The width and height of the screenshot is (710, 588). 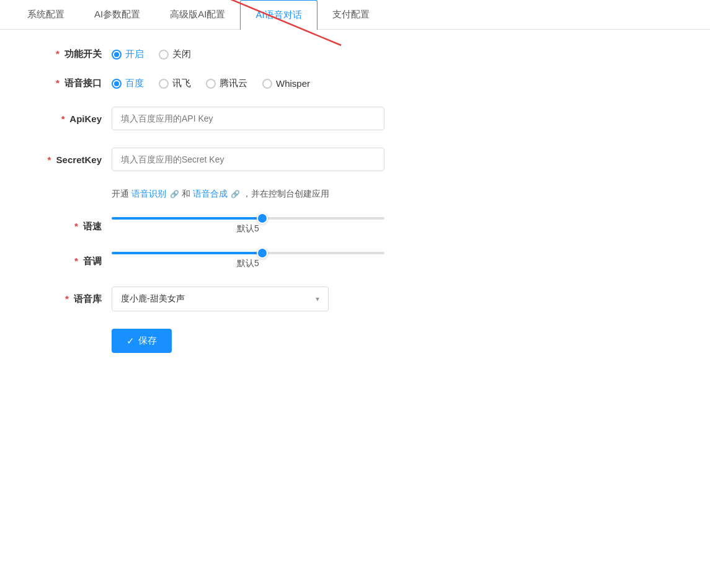 I want to click on pitch-row: * 音调 默认5, so click(x=355, y=261).